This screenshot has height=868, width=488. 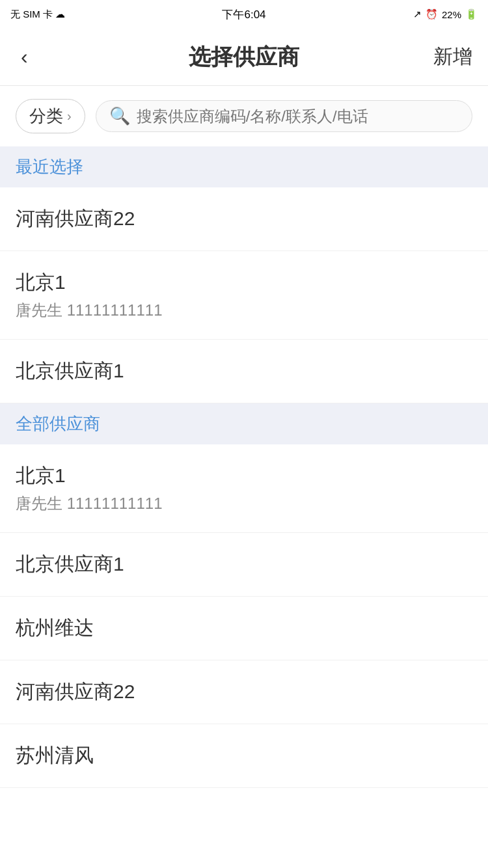 What do you see at coordinates (38, 14) in the screenshot?
I see `no-sim-text: 无 SIM 卡 ☁` at bounding box center [38, 14].